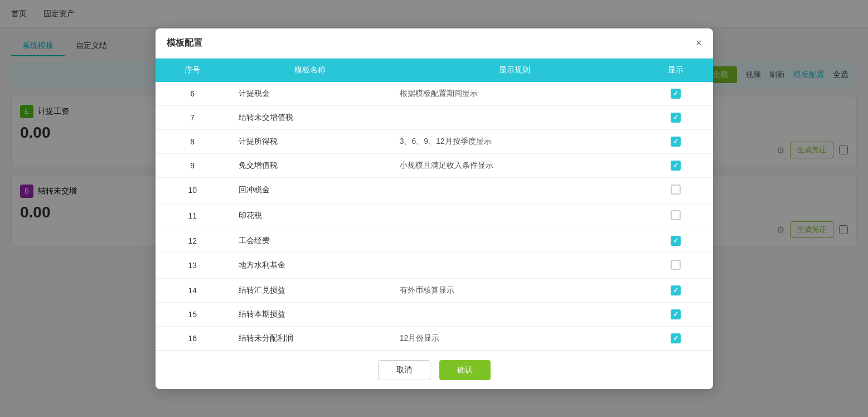 This screenshot has height=417, width=868. What do you see at coordinates (515, 165) in the screenshot?
I see `cell-rule: 小规模且满足收入条件显示` at bounding box center [515, 165].